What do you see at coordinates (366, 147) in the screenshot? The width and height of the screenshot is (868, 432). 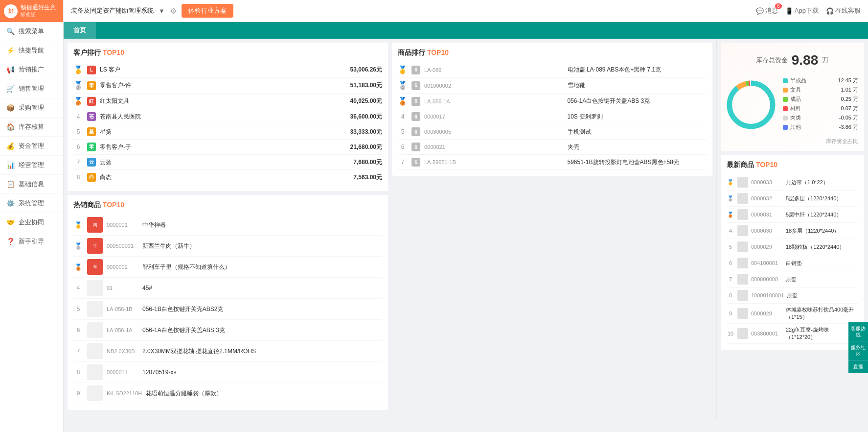 I see `customer-value-6: 21,680.00元` at bounding box center [366, 147].